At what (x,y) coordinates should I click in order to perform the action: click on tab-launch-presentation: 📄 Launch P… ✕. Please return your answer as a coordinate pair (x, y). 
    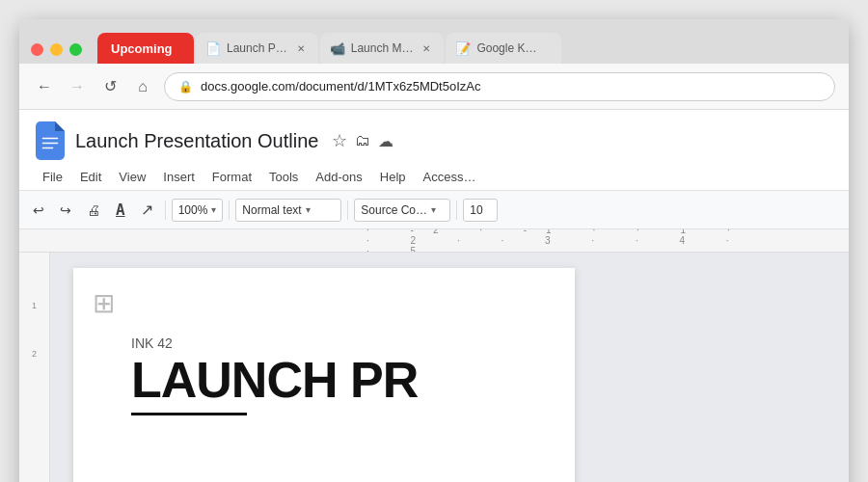
    Looking at the image, I should click on (257, 48).